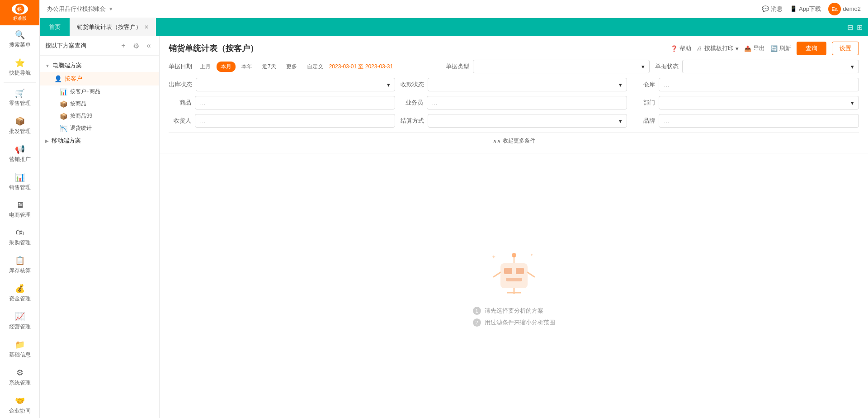  What do you see at coordinates (759, 85) in the screenshot?
I see `warehouse-control: …` at bounding box center [759, 85].